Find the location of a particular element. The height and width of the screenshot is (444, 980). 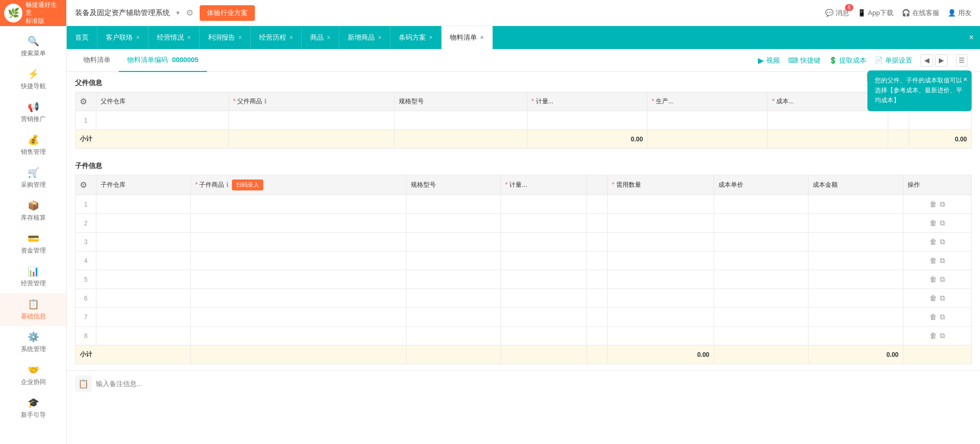

scan-btn: 扫码录入 is located at coordinates (248, 185).